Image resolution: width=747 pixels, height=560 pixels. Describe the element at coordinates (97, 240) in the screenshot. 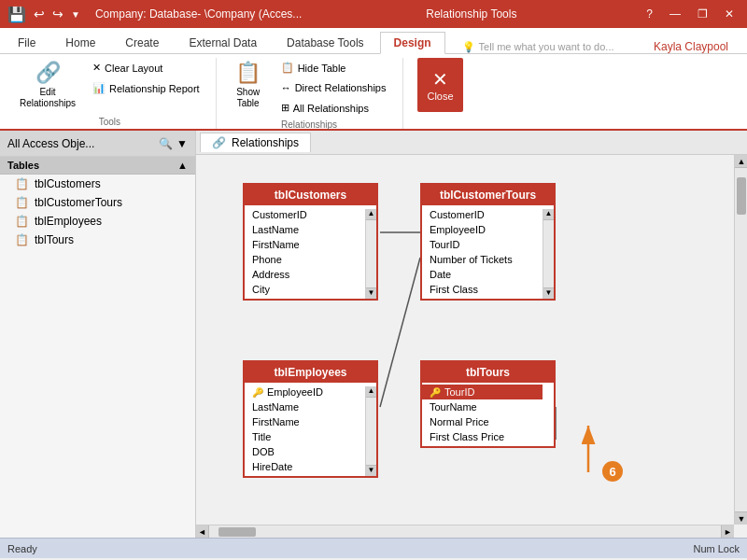

I see `nav-item-tblTours: 📋 tblTours` at that location.